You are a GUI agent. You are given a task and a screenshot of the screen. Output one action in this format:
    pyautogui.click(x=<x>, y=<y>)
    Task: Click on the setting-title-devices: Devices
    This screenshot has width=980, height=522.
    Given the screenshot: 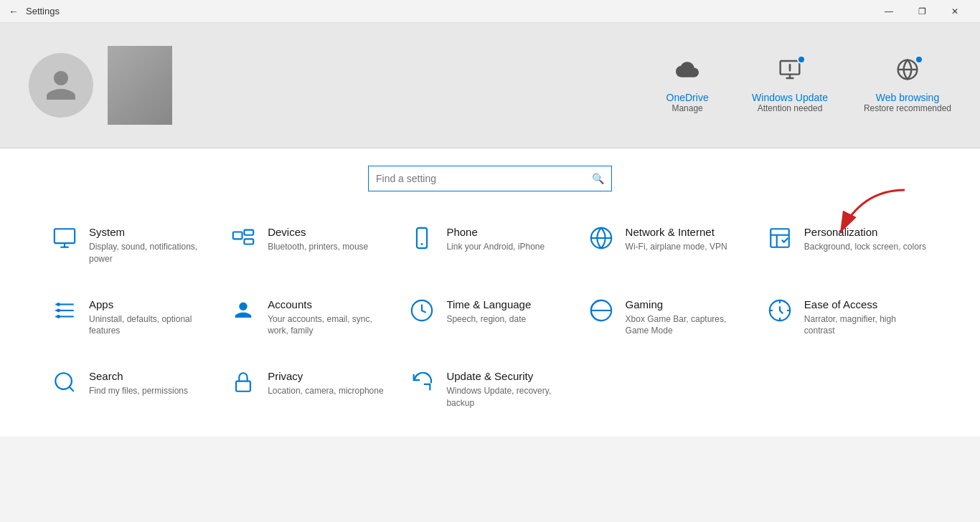 What is the action you would take?
    pyautogui.click(x=318, y=232)
    